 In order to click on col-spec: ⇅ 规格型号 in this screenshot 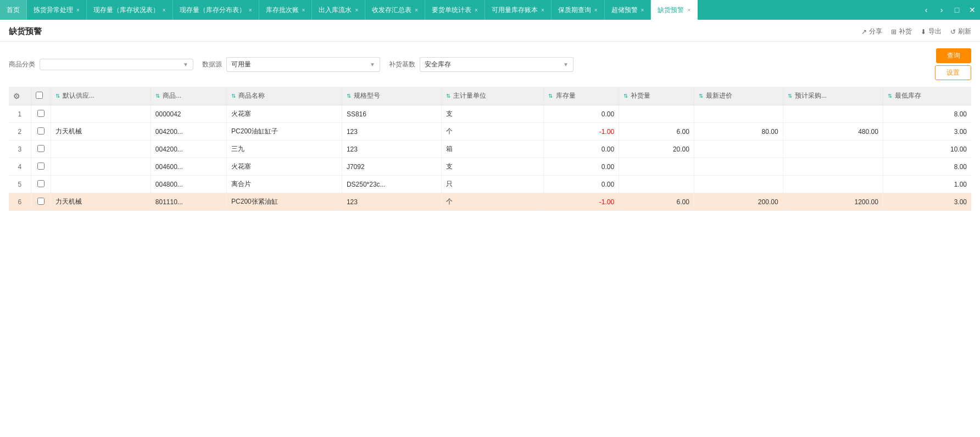, I will do `click(391, 96)`.